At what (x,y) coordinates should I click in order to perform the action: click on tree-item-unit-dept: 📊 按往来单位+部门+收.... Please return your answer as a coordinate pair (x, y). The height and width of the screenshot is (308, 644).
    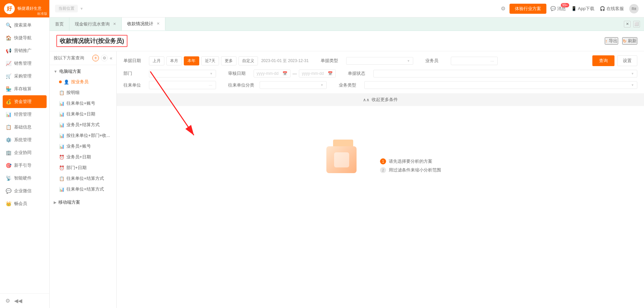
    Looking at the image, I should click on (83, 136).